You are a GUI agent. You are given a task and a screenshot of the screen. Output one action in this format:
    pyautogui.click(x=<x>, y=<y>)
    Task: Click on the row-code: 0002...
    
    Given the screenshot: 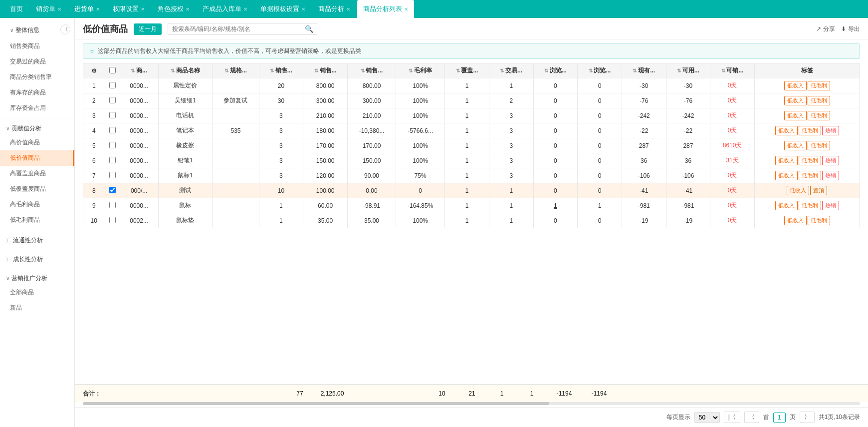 What is the action you would take?
    pyautogui.click(x=139, y=221)
    